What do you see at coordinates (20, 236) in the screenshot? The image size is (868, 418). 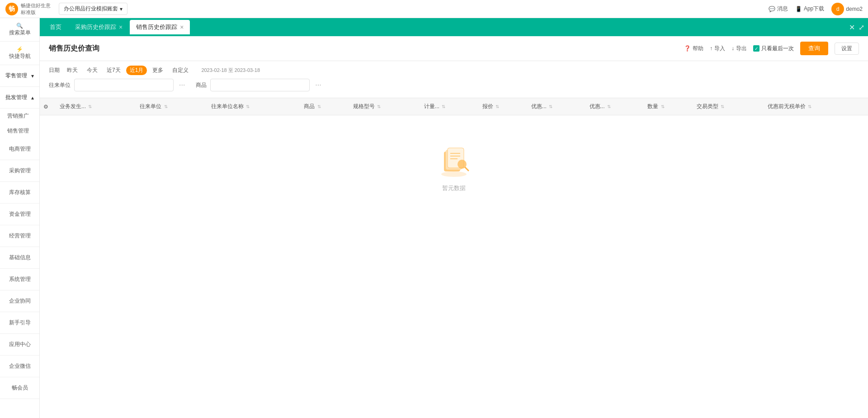 I see `sidebar-item-operations: 经营管理` at bounding box center [20, 236].